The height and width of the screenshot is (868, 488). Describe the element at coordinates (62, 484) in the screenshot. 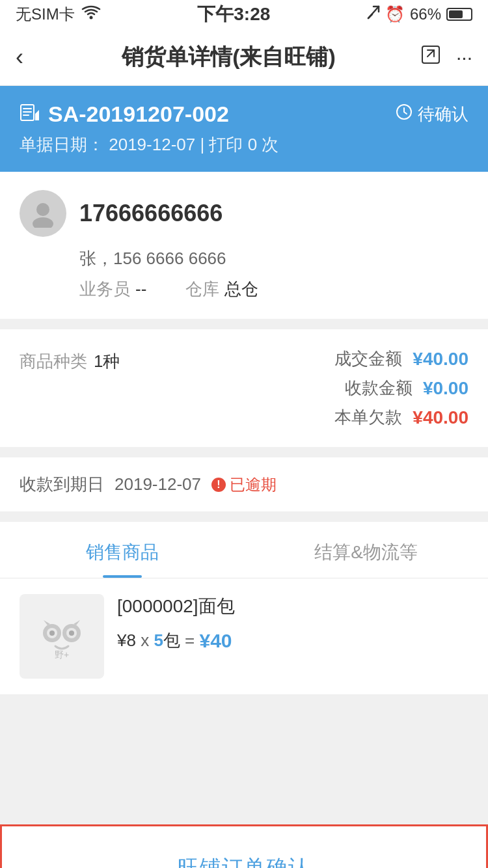

I see `due-label: 收款到期日` at that location.